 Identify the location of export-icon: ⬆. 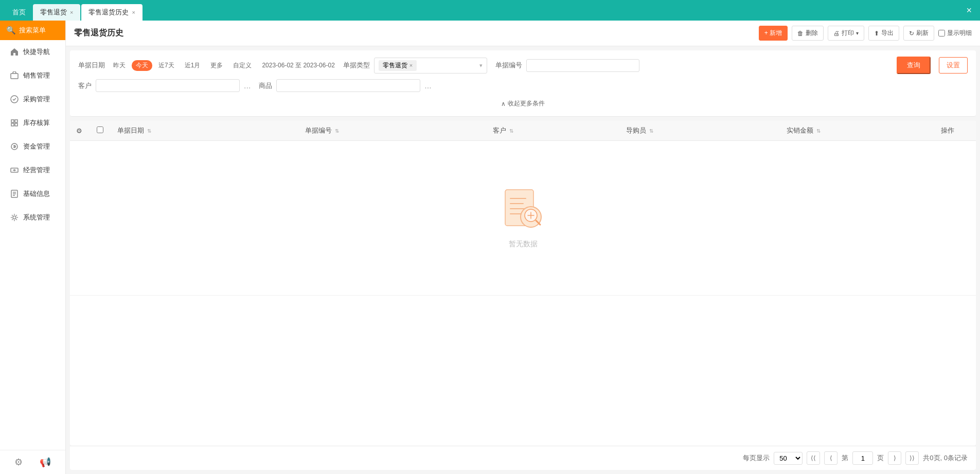
(877, 33).